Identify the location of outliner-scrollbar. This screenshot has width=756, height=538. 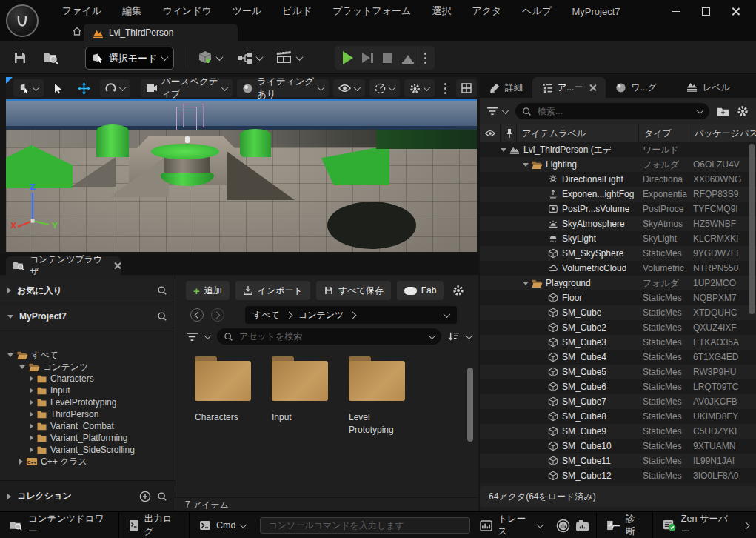
(752, 229).